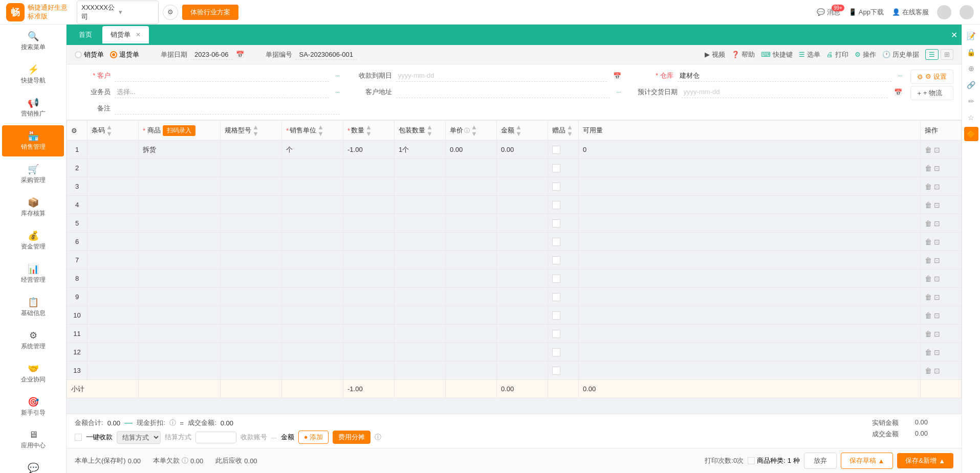 The image size is (980, 473). I want to click on customer-dots-icon: ···, so click(338, 76).